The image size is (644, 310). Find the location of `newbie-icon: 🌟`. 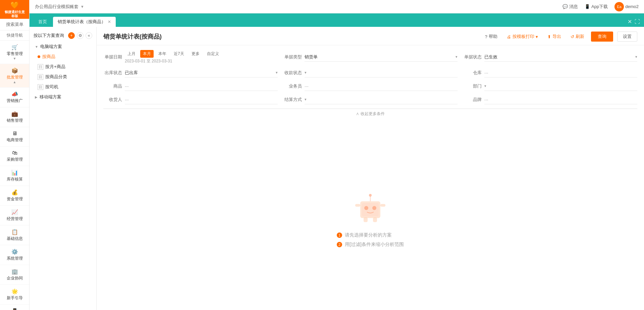

newbie-icon: 🌟 is located at coordinates (15, 291).